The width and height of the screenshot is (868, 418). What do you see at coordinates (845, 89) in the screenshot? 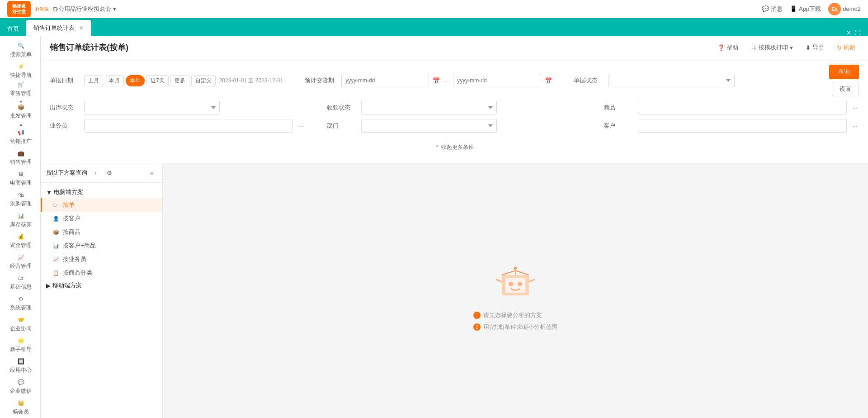
I see `settings-button: 设置` at bounding box center [845, 89].